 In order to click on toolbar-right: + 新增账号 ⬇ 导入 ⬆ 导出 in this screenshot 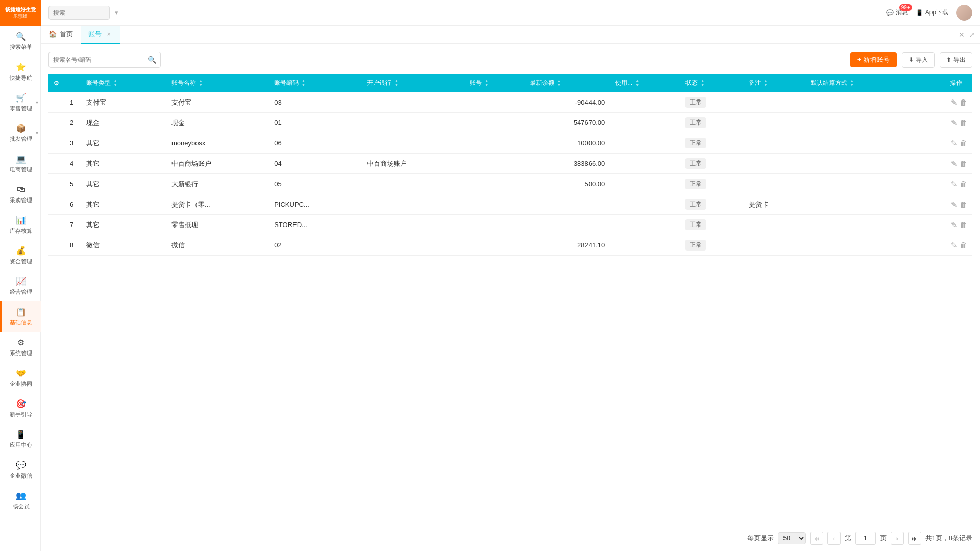, I will do `click(912, 60)`.